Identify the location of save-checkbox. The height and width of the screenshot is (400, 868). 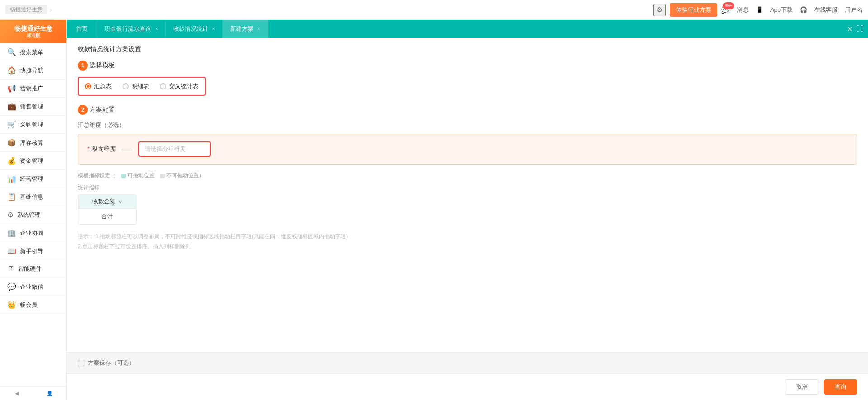
(81, 363).